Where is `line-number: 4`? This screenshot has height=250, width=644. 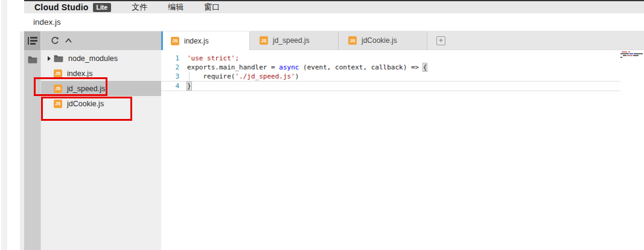 line-number: 4 is located at coordinates (170, 86).